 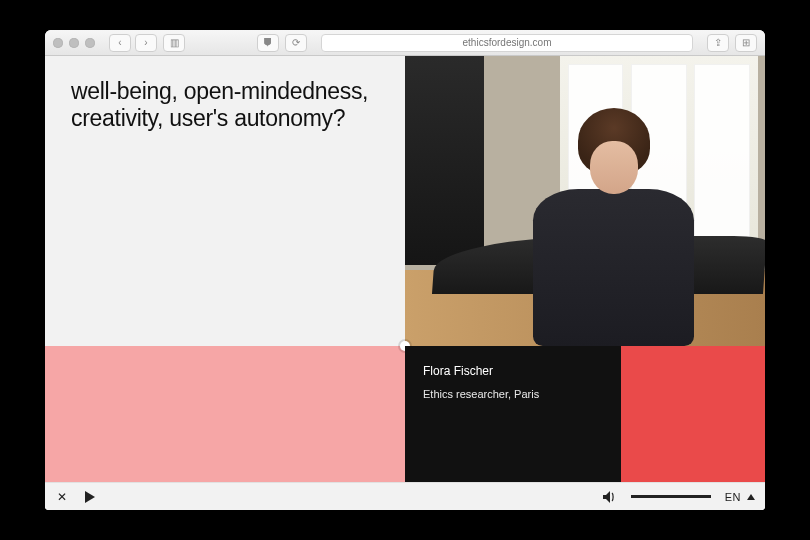 What do you see at coordinates (610, 497) in the screenshot?
I see `volume-icon` at bounding box center [610, 497].